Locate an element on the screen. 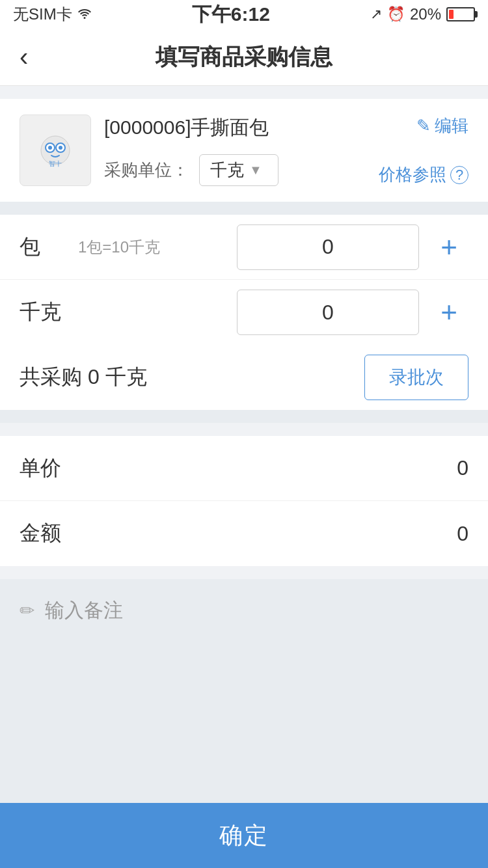 The height and width of the screenshot is (868, 488). unit-value: 千克 is located at coordinates (227, 170).